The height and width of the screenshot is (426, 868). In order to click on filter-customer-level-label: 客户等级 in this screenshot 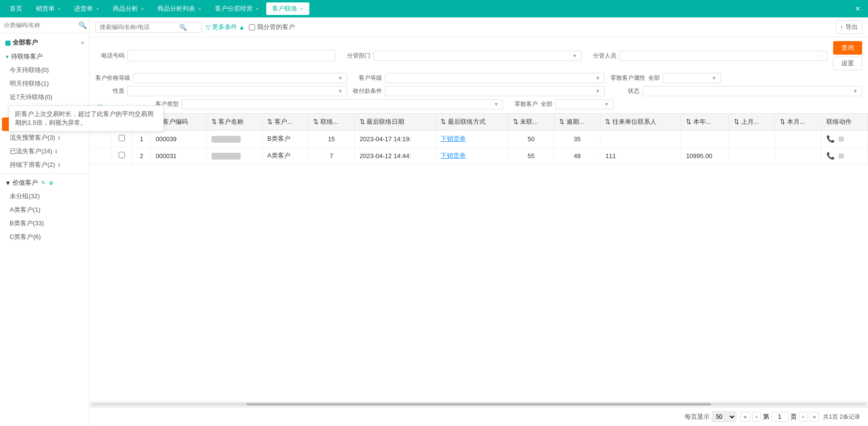, I will do `click(367, 78)`.